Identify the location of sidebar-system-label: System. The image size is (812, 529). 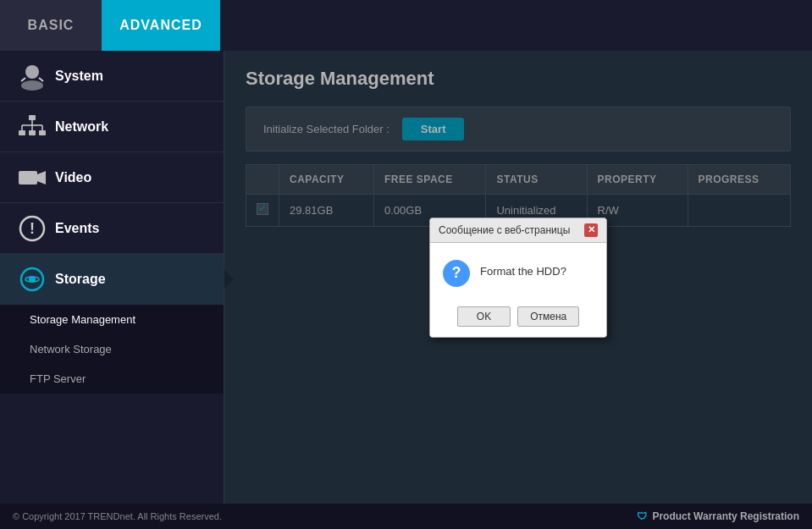
(80, 76).